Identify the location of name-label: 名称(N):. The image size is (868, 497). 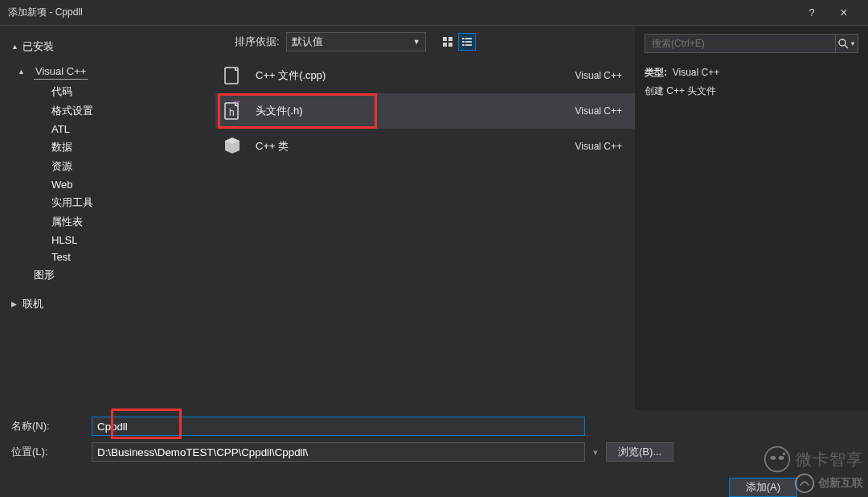
(47, 426).